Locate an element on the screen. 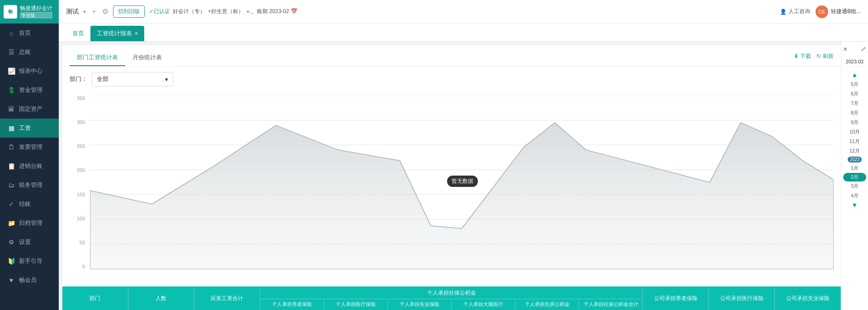  month-1: 1月 is located at coordinates (854, 168).